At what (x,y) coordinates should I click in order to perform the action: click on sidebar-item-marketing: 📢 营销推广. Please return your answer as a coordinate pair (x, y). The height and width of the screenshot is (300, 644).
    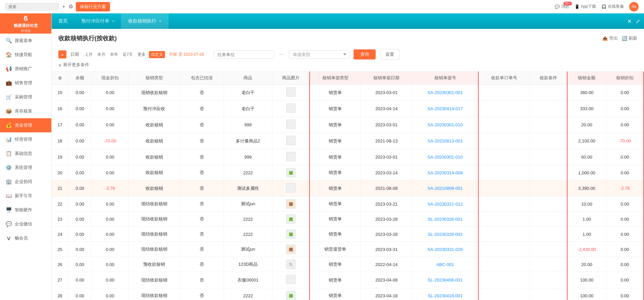
    Looking at the image, I should click on (25, 69).